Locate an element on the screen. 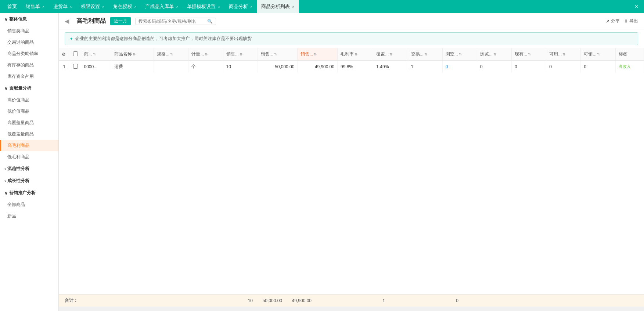  sidebar-item-traded-goods: 交易过的商品 is located at coordinates (29, 43).